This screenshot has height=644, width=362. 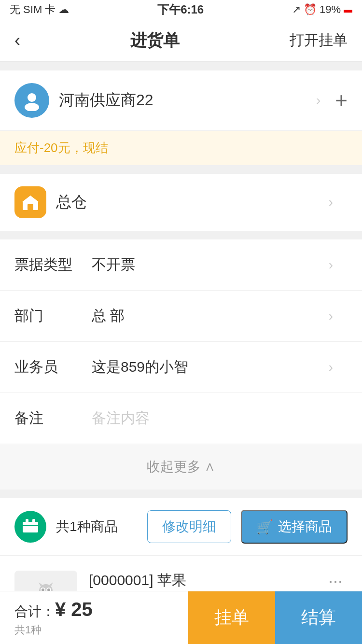 I want to click on department-label: 部门, so click(x=48, y=316).